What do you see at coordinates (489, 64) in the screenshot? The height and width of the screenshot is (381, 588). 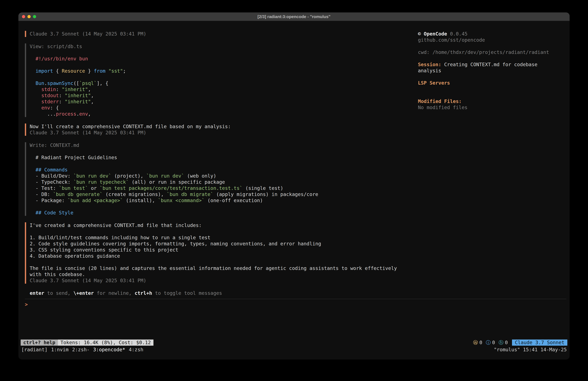 I see `text-segment: Creating CONTEXT.md for codebase` at bounding box center [489, 64].